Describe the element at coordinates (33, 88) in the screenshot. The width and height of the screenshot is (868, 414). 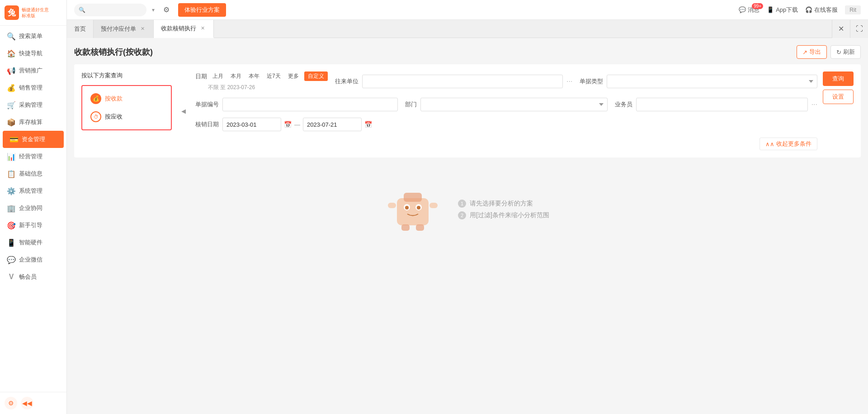
I see `sidebar-item-sales: 💰 销售管理` at that location.